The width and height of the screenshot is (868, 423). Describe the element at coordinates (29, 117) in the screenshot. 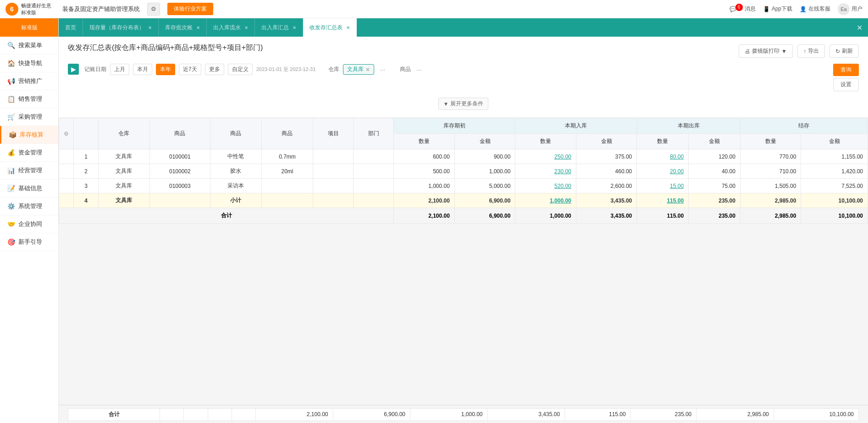

I see `sidebar-item-purchase: 🛒 采购管理` at that location.